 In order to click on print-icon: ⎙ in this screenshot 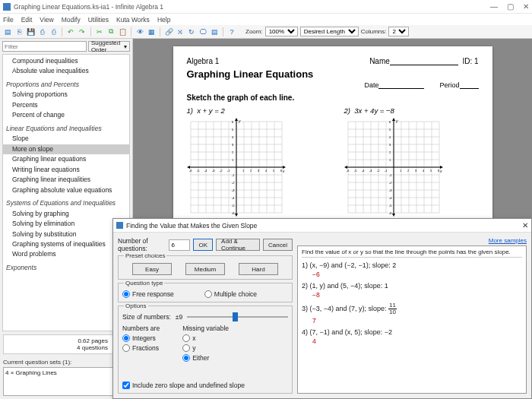, I will do `click(53, 32)`.